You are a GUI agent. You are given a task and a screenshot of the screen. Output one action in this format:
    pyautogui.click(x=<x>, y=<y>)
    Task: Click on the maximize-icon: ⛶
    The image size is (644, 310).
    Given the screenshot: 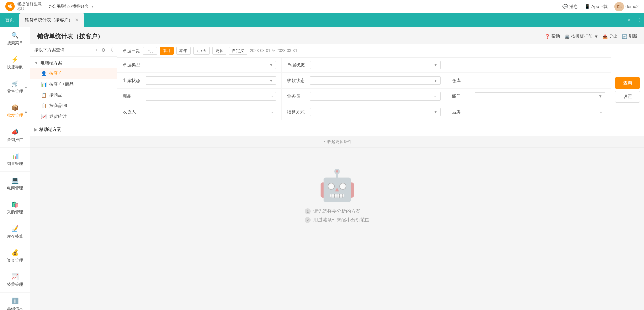 What is the action you would take?
    pyautogui.click(x=638, y=20)
    